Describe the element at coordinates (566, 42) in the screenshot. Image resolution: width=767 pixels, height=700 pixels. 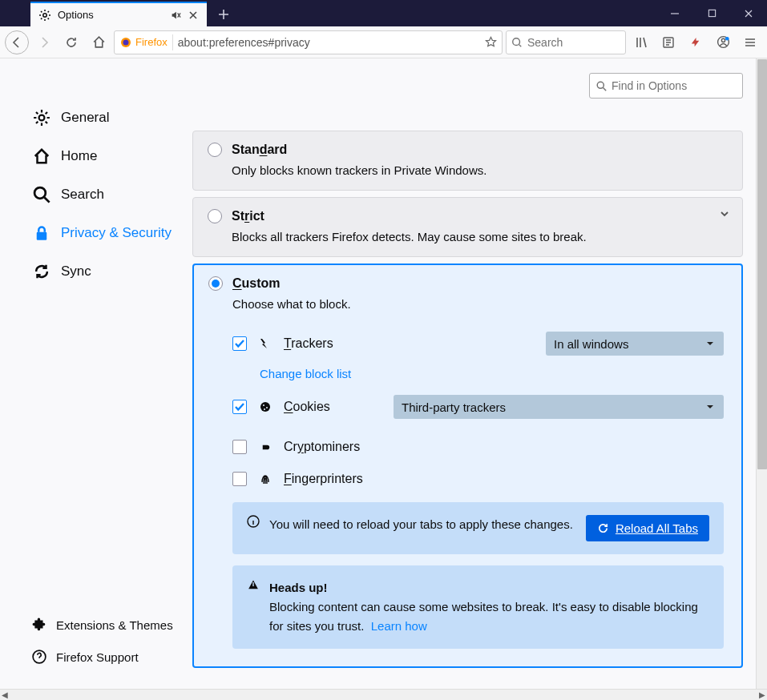
I see `search-bar: Search` at that location.